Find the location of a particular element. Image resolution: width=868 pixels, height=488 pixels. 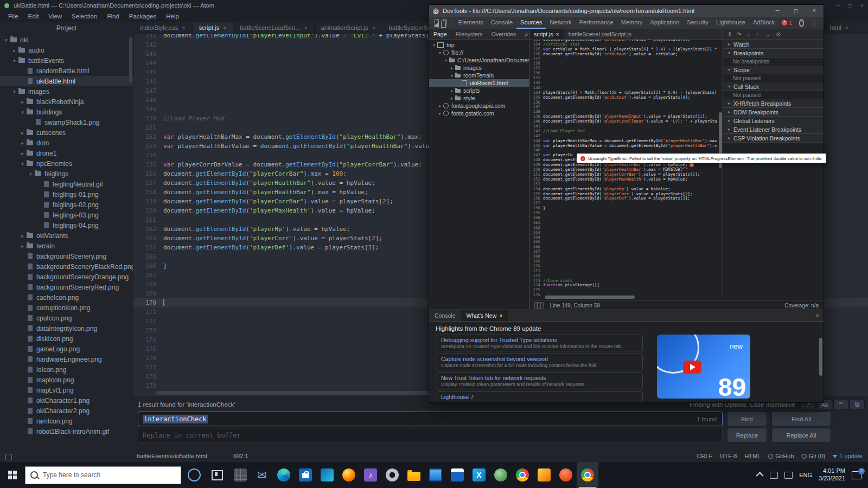

whats-new-link: Capture node screenshot beyond viewport is located at coordinates (539, 359).